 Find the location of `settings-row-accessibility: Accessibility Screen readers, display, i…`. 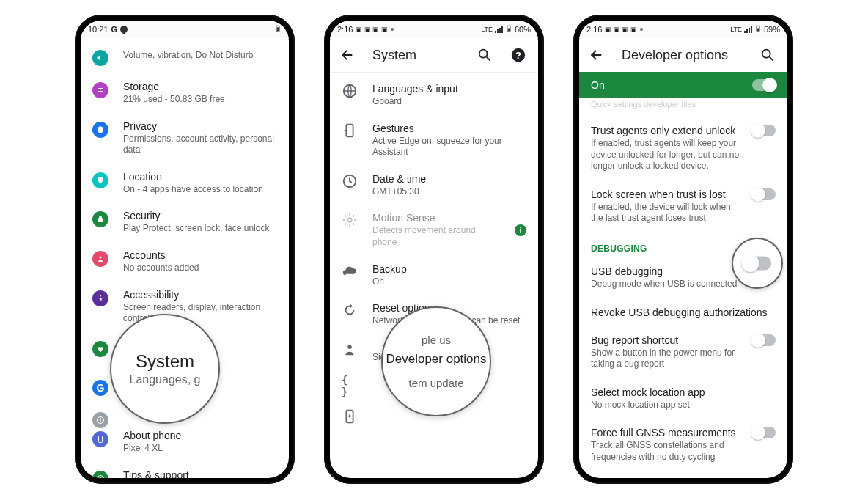

settings-row-accessibility: Accessibility Screen readers, display, i… is located at coordinates (185, 306).